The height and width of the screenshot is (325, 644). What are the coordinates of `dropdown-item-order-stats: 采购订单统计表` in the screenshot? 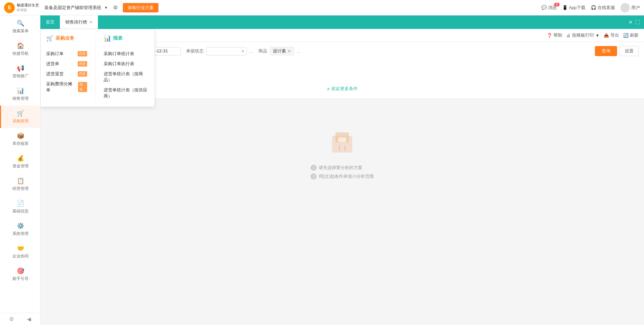 It's located at (127, 54).